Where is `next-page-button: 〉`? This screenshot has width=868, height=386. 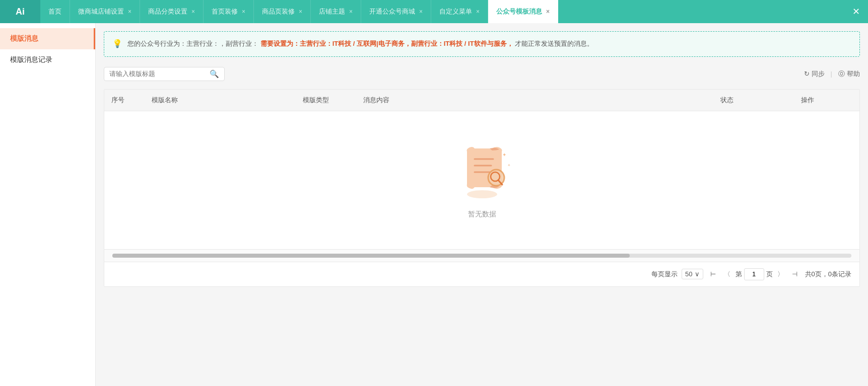 next-page-button: 〉 is located at coordinates (781, 274).